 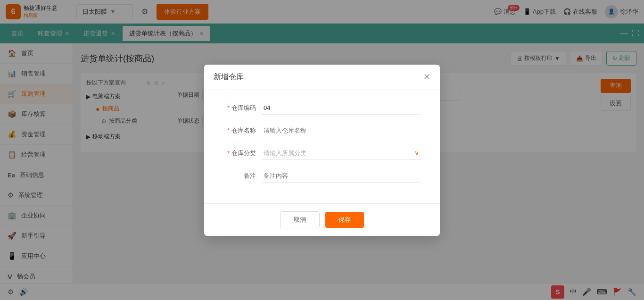 I want to click on remark-input, so click(x=341, y=176).